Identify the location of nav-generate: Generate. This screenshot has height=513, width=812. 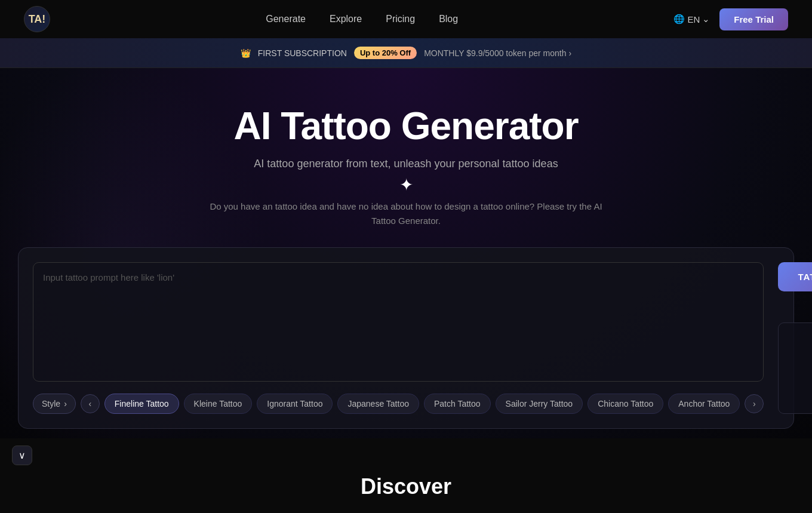
(285, 19).